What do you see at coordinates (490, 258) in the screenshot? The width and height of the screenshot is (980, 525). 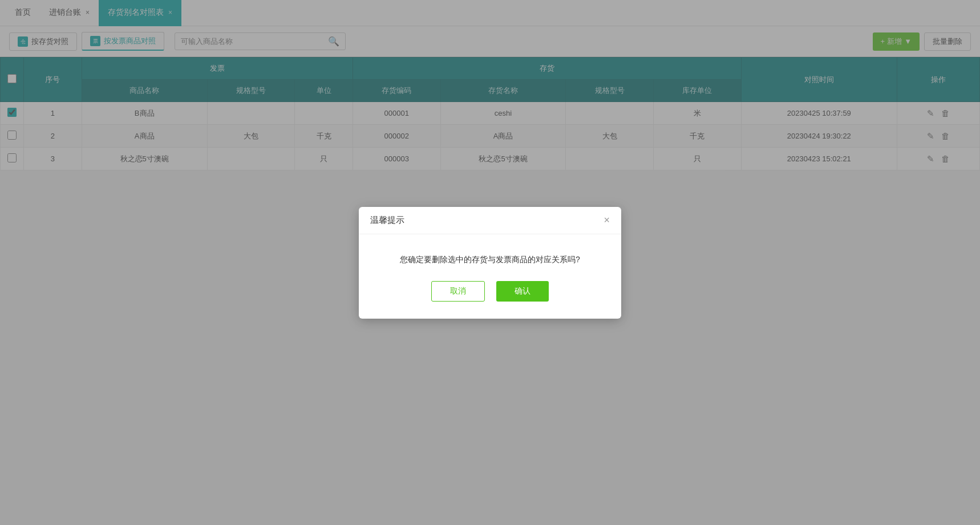 I see `dialog-body: 您确定要删除选中的存货与发票商品的对应关系吗?` at bounding box center [490, 258].